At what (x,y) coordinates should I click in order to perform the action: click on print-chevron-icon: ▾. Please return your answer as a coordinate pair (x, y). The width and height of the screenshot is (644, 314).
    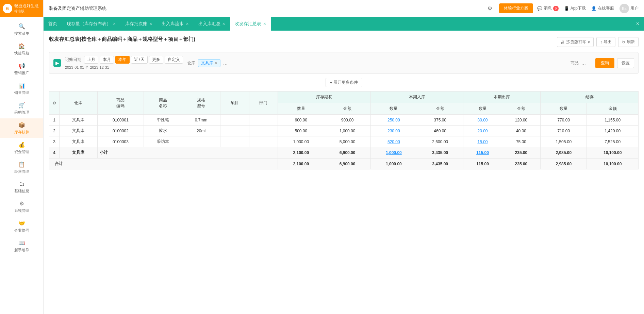
    Looking at the image, I should click on (589, 42).